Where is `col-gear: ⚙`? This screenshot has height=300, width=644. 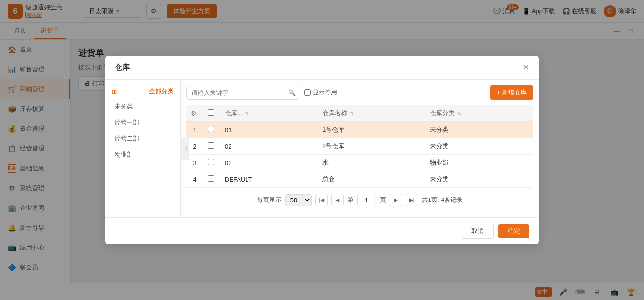
col-gear: ⚙ is located at coordinates (195, 113).